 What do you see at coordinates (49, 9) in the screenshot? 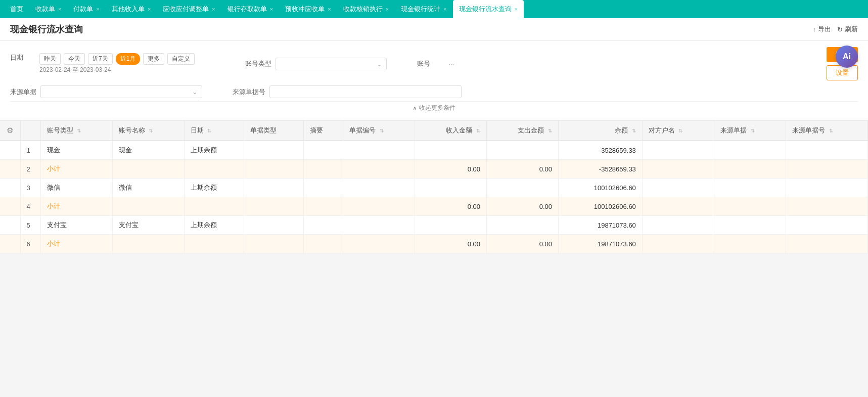
I see `nav-tab-0: 收款单 ×` at bounding box center [49, 9].